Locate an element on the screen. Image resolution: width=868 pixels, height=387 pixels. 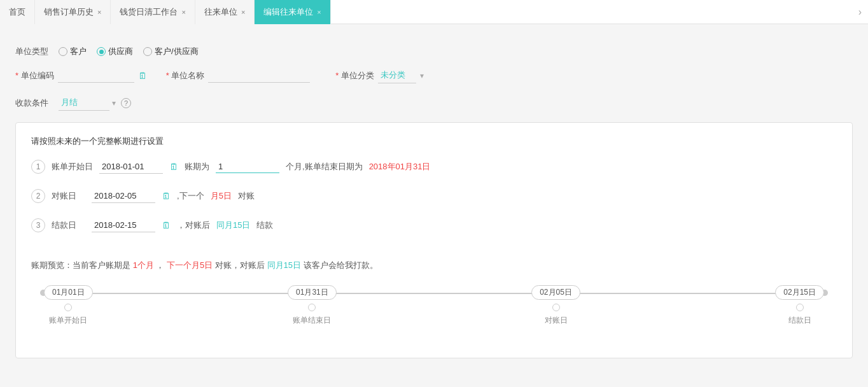
radio-both: 客户/供应商 is located at coordinates (171, 52).